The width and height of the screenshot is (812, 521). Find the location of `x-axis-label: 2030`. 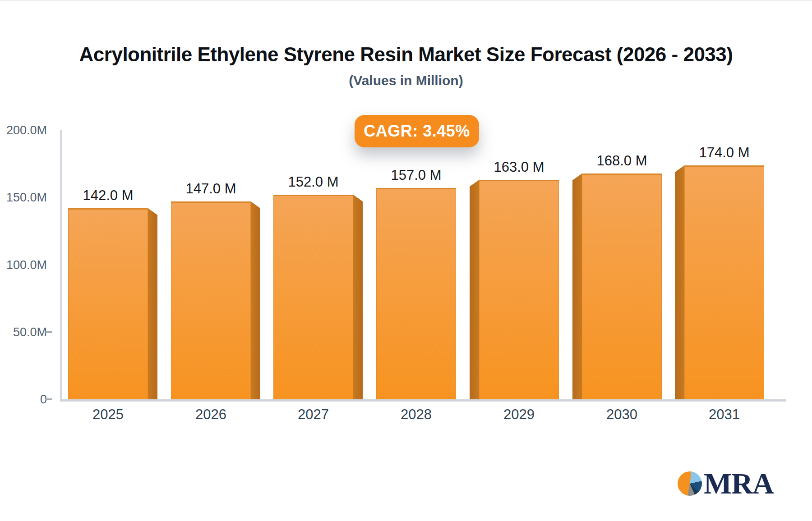

x-axis-label: 2030 is located at coordinates (622, 415).